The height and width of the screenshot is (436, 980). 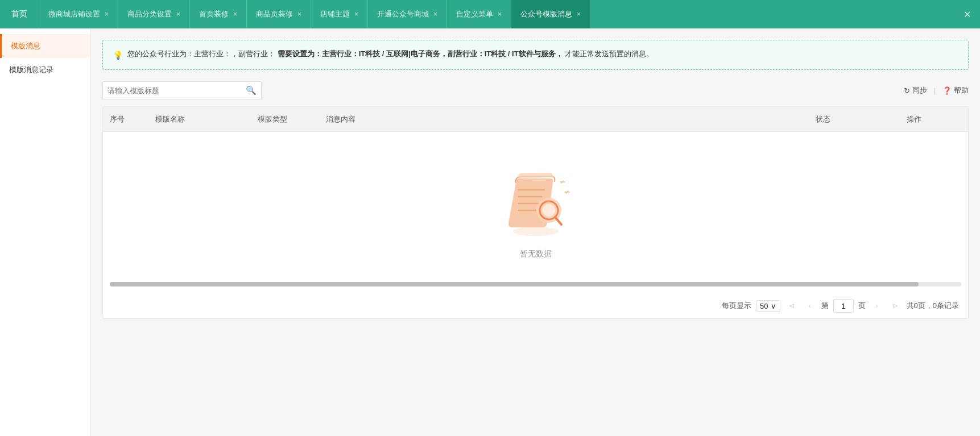 I want to click on nav-tab-close-5: ×, so click(x=436, y=14).